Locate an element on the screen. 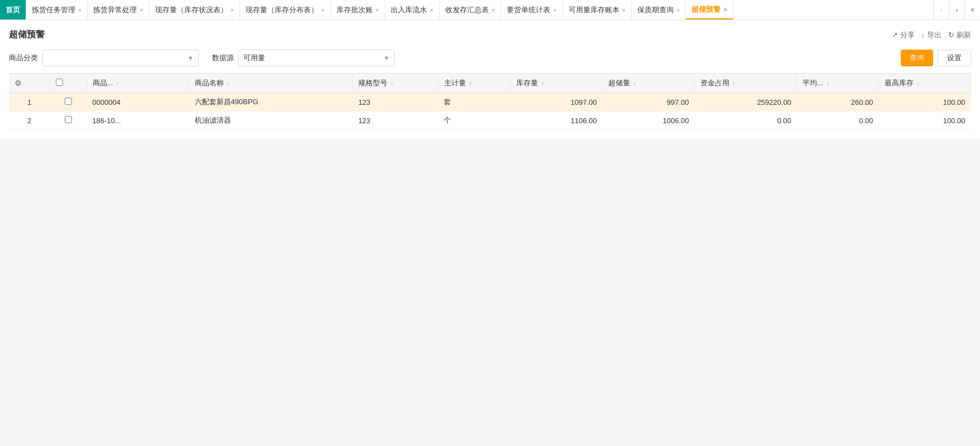 The height and width of the screenshot is (446, 980). row-spec-0: 123 is located at coordinates (395, 103).